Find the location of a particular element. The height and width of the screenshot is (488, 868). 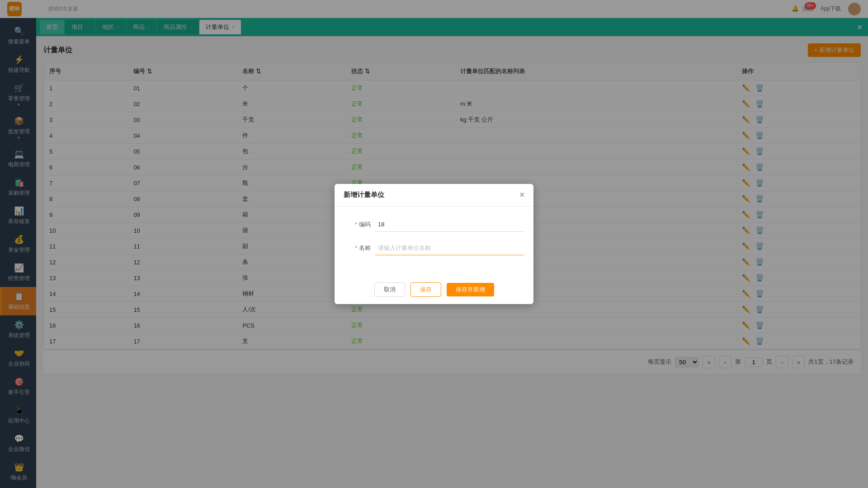

add-unit-modal: 新增计量单位 × * 编码 * 名称 取消 保存 保存并新增 is located at coordinates (434, 244).